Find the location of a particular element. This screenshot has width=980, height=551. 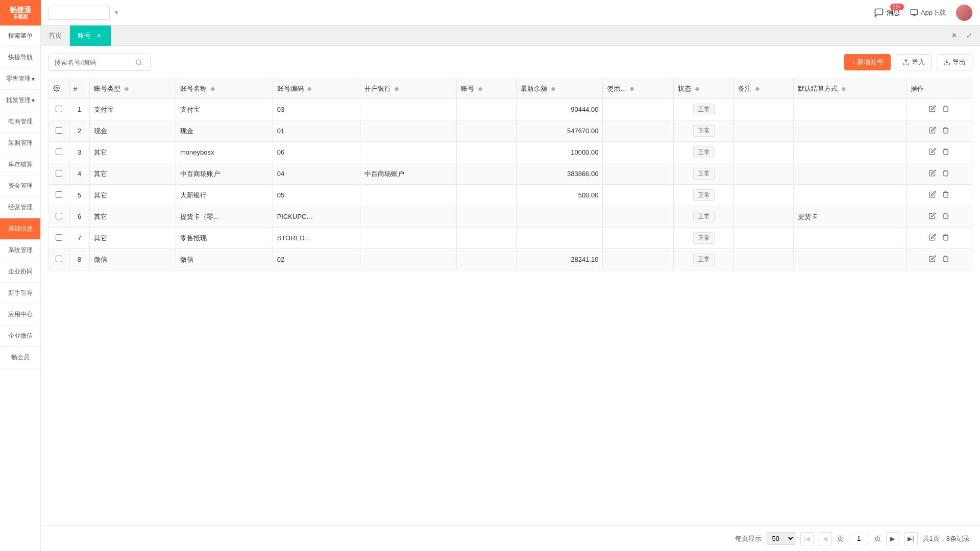

col-balance: 最新余额 is located at coordinates (559, 89).